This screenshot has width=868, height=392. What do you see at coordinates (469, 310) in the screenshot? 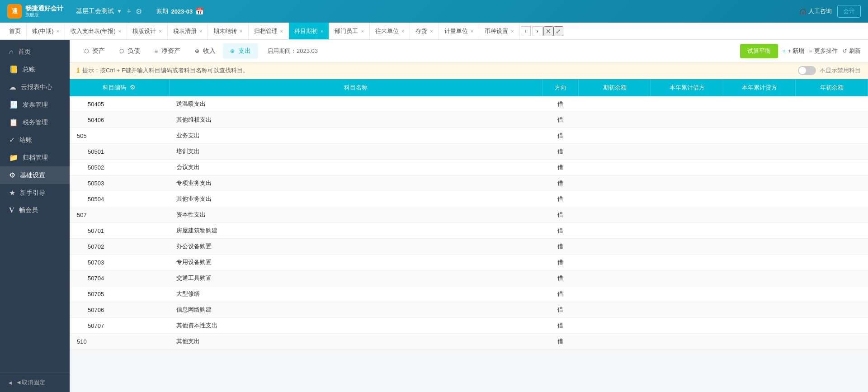
I see `table-row: 50706 信息网络购建 借` at bounding box center [469, 310].